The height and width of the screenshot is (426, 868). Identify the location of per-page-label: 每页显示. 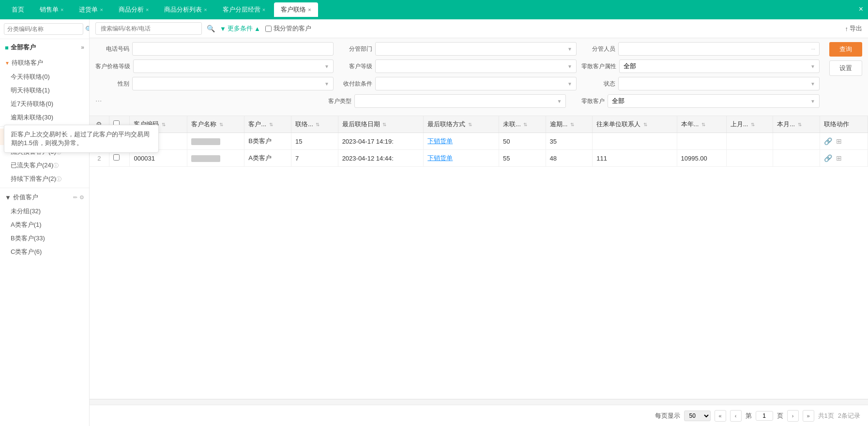
(668, 416).